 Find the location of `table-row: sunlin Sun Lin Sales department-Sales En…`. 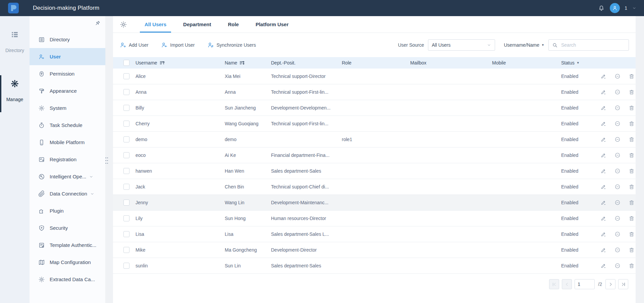

table-row: sunlin Sun Lin Sales department-Sales En… is located at coordinates (374, 266).